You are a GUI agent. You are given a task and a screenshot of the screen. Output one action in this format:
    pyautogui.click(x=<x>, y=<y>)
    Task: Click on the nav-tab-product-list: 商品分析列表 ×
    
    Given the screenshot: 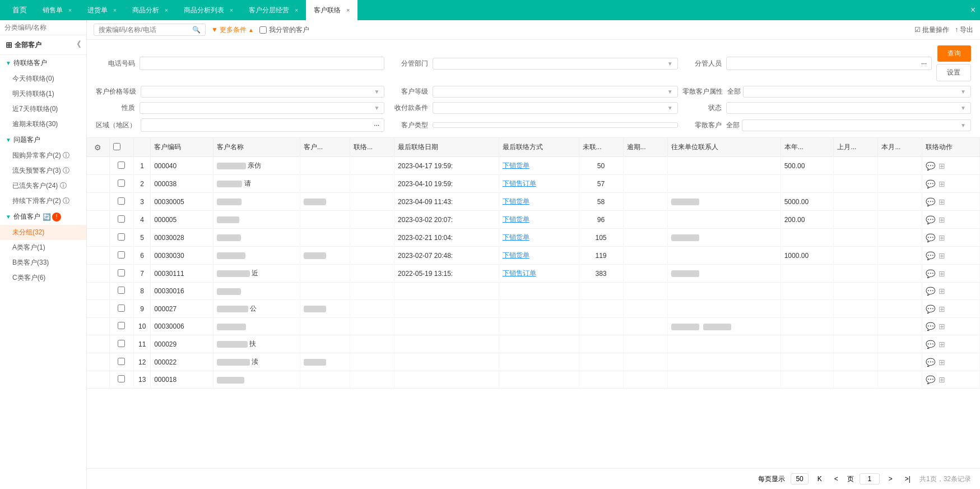 What is the action you would take?
    pyautogui.click(x=208, y=10)
    